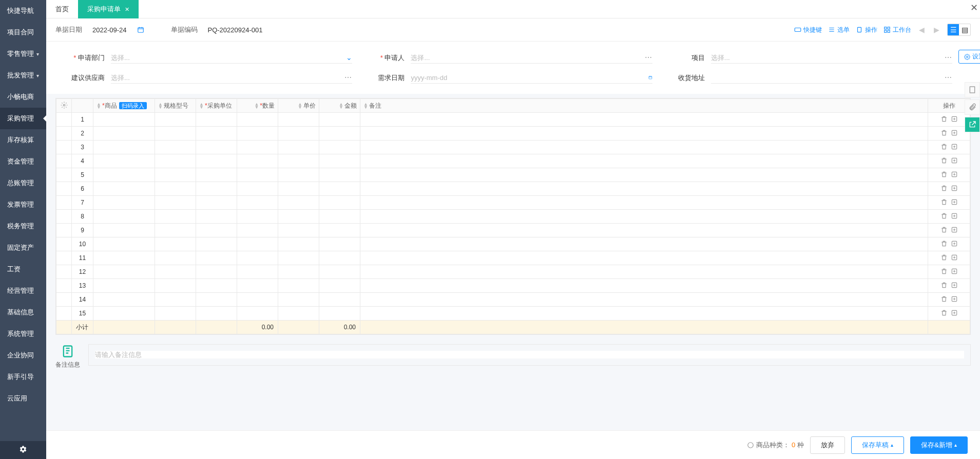 The width and height of the screenshot is (980, 459). I want to click on table-row: 14, so click(513, 300).